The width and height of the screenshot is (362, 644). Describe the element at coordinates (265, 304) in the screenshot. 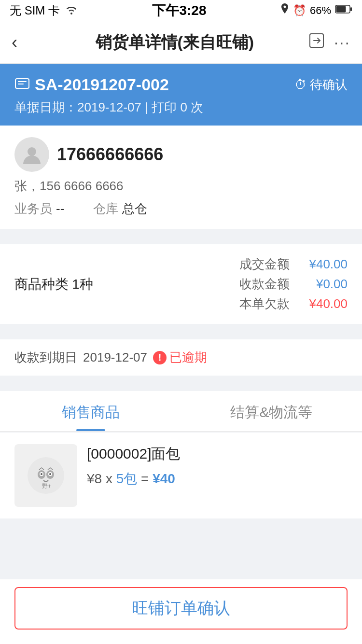

I see `owed-label: 本单欠款` at that location.